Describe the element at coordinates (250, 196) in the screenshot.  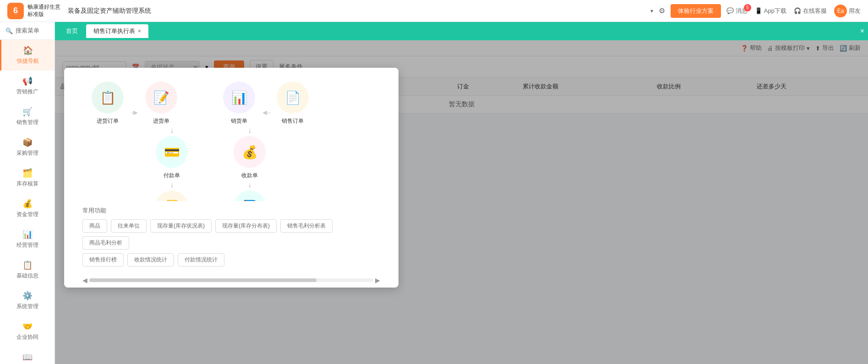
I see `customer-account-icon: 📘` at that location.